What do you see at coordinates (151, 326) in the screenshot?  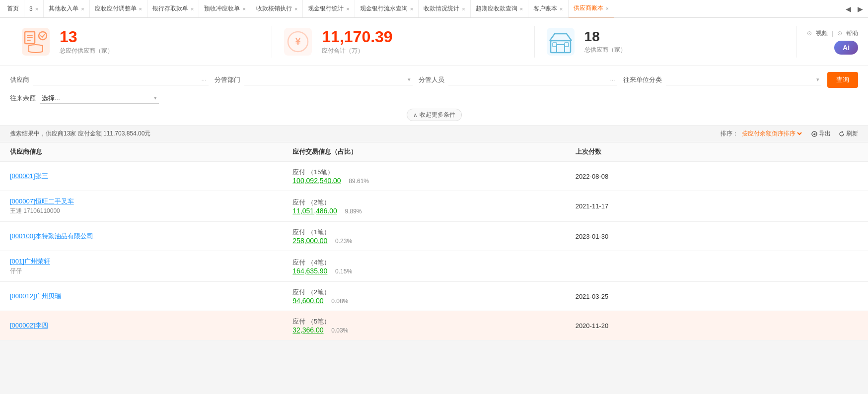 I see `supplier-cell: [000002]李四` at bounding box center [151, 326].